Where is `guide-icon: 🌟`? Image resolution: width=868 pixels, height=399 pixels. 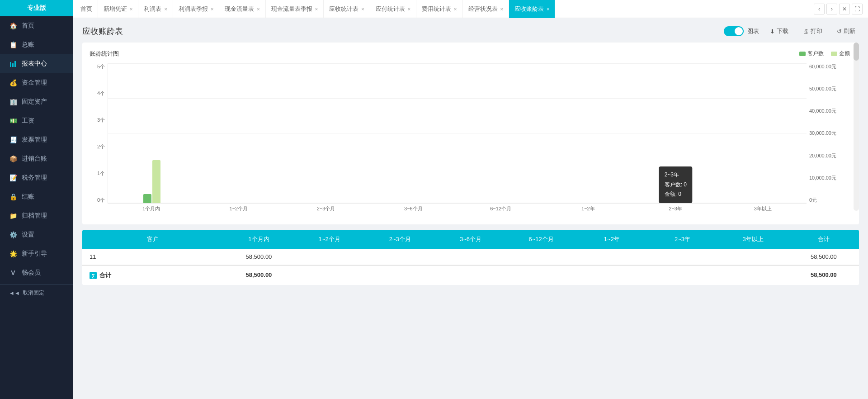 guide-icon: 🌟 is located at coordinates (13, 254).